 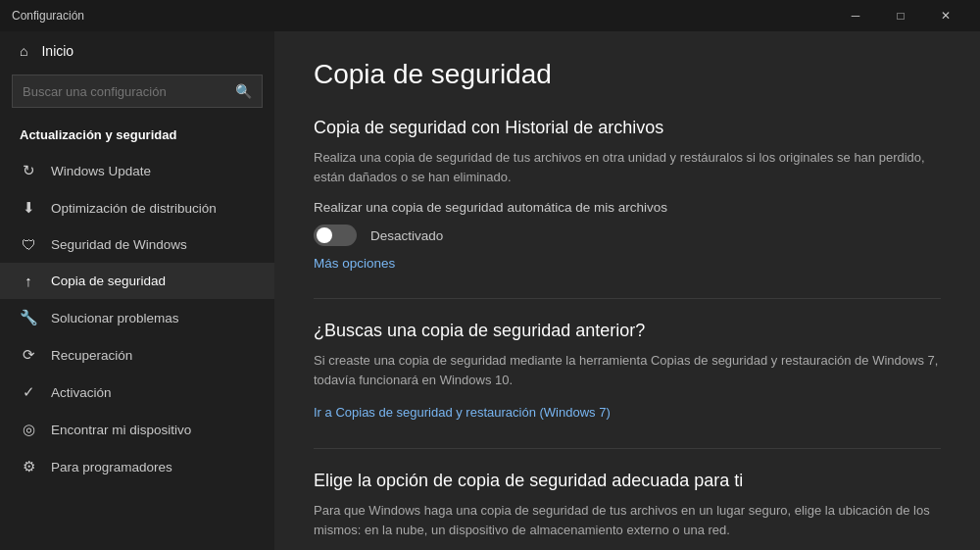 What do you see at coordinates (407, 235) in the screenshot?
I see `toggle-state-label: Desactivado` at bounding box center [407, 235].